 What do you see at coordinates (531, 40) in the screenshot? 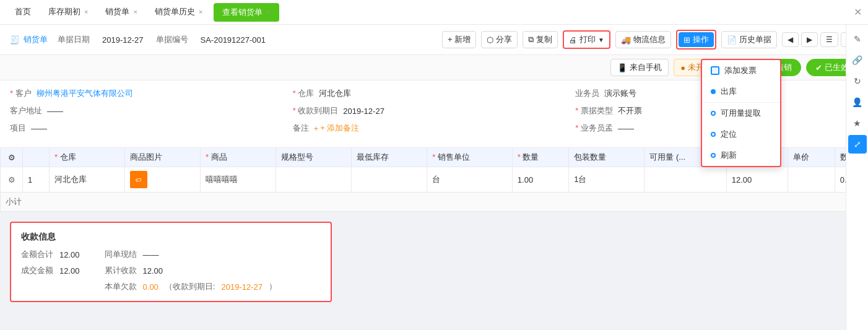
I see `copy-icon: ⧉` at bounding box center [531, 40].